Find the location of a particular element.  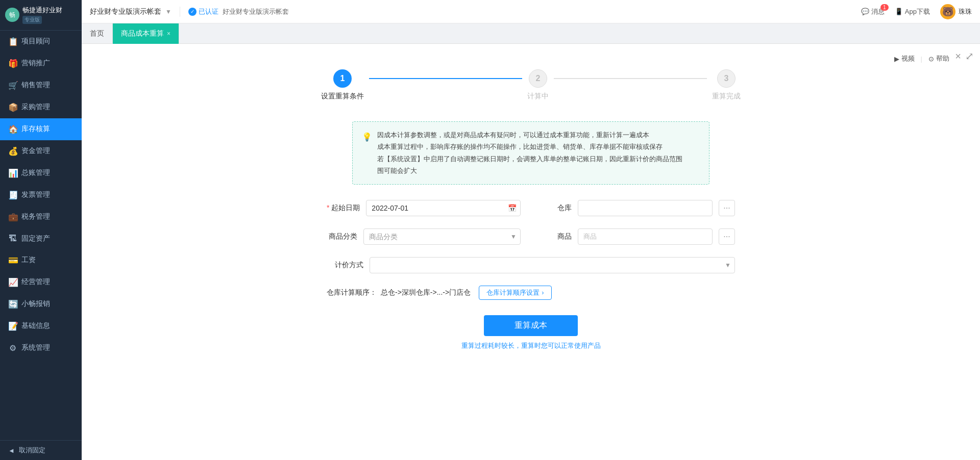

wh-order-settings-button: 仓库计算顺序设置 › is located at coordinates (515, 293).